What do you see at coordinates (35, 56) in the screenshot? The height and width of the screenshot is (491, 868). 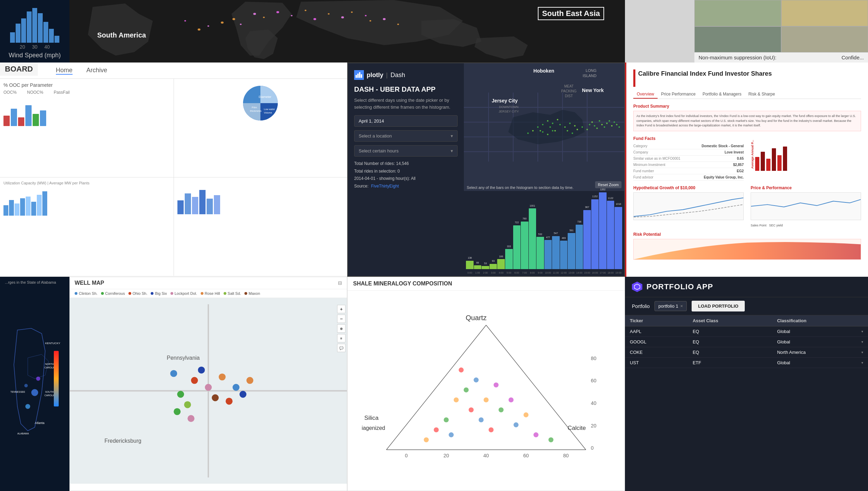 I see `wind-speed-label: Wind Speed (mph)` at bounding box center [35, 56].